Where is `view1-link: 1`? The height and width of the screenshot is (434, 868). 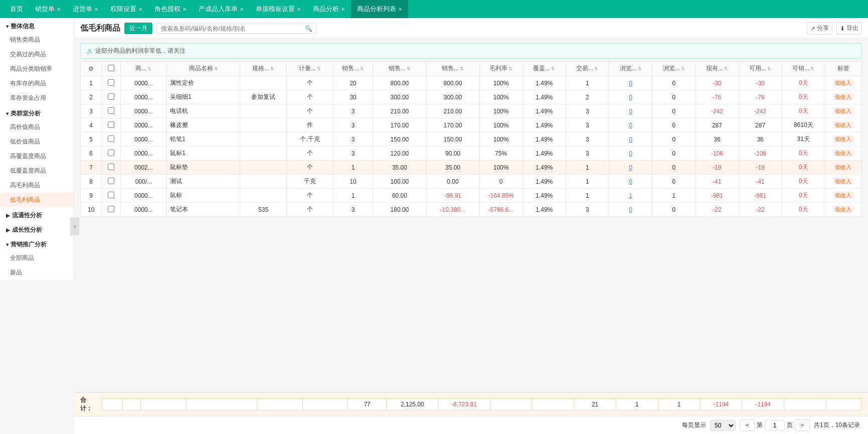 view1-link: 1 is located at coordinates (631, 196).